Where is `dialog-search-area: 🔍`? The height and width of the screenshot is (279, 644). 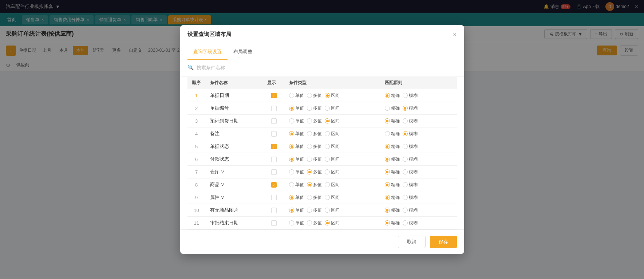 dialog-search-area: 🔍 is located at coordinates (322, 66).